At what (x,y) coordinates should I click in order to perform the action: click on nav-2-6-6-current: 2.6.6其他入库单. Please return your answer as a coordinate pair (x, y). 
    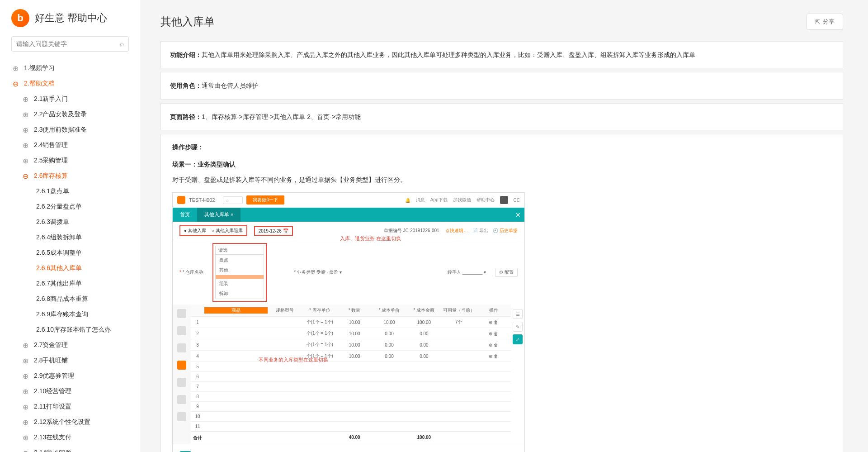
    Looking at the image, I should click on (70, 268).